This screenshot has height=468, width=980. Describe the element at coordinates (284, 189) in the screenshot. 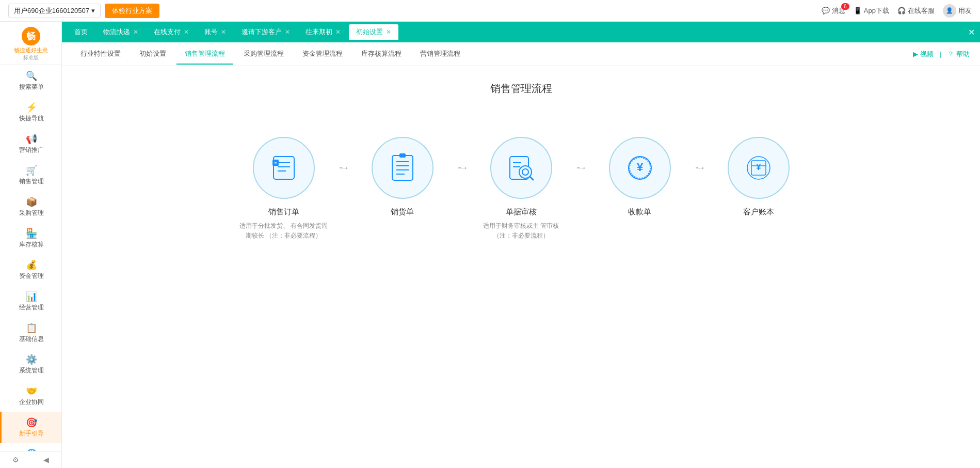

I see `flow-step-sales_order: ≡ 销售订单适用于分批发货、 有合同发货周期较长 （注：非必要流程）` at that location.